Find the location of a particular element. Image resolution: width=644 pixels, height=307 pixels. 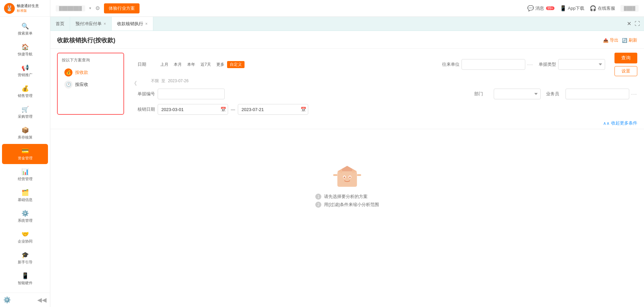

tab-prepay-label: 预付冲应付单 is located at coordinates (89, 24).